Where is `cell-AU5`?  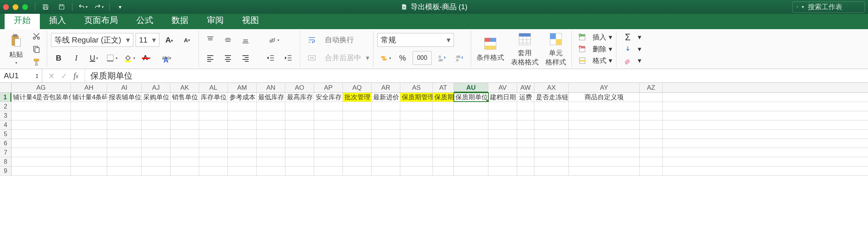
cell-AU5 is located at coordinates (471, 134).